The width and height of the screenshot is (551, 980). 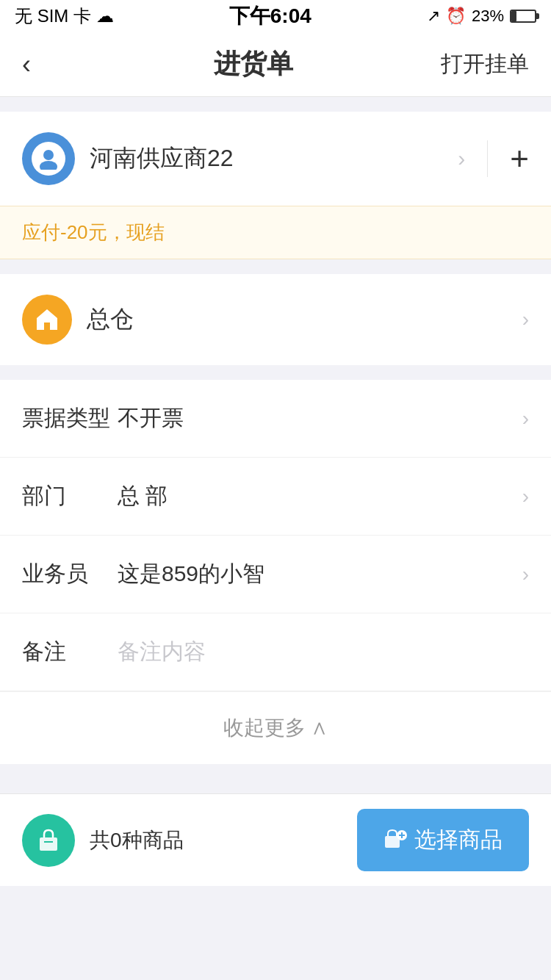 I want to click on department-label: 部门, so click(x=70, y=497).